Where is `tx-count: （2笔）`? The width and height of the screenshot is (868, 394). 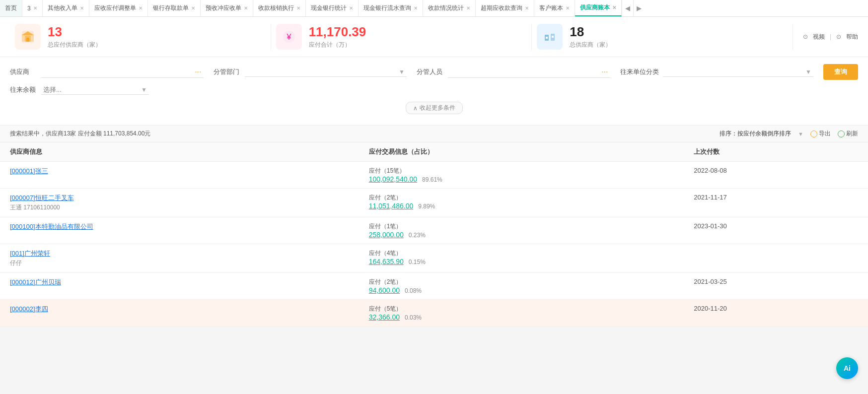
tx-count: （2笔） is located at coordinates (391, 282).